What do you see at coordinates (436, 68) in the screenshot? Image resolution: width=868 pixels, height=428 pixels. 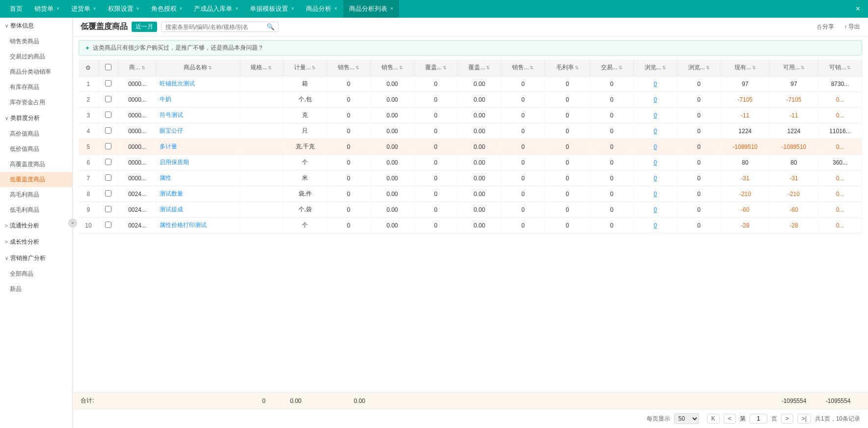 I see `th-coverage1: 覆盖...⇅` at bounding box center [436, 68].